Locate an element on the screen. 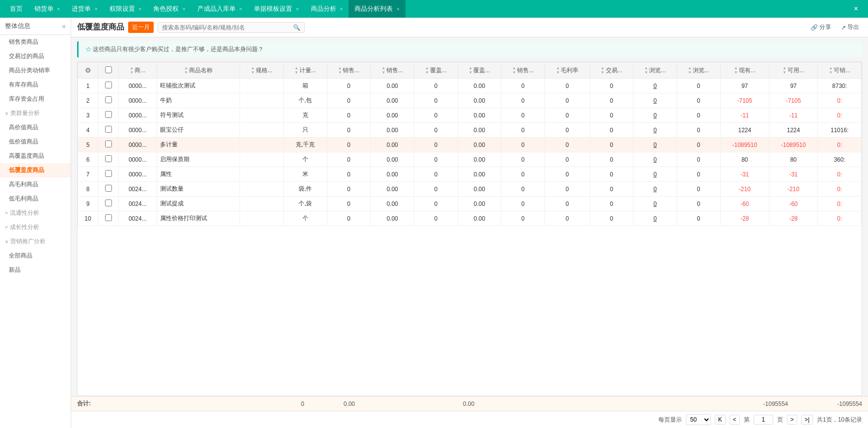 This screenshot has height=428, width=868. nav-item-单据模板设置: 单据模板设置 × is located at coordinates (276, 9).